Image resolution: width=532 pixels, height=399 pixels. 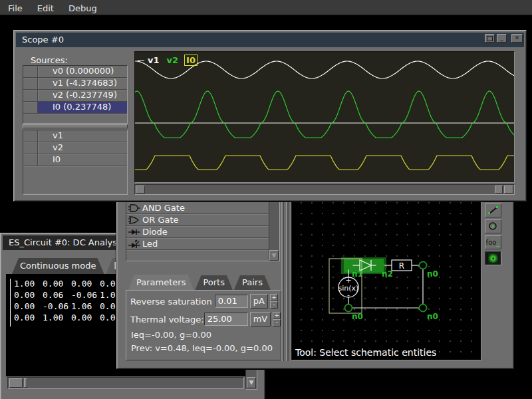 What do you see at coordinates (82, 8) in the screenshot?
I see `menu-debug: Debug` at bounding box center [82, 8].